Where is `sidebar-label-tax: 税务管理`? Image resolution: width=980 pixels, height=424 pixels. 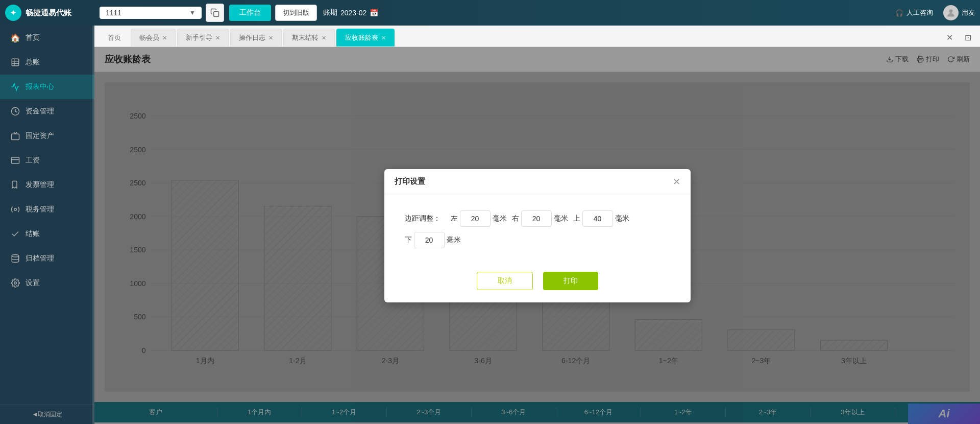 sidebar-label-tax: 税务管理 is located at coordinates (40, 209).